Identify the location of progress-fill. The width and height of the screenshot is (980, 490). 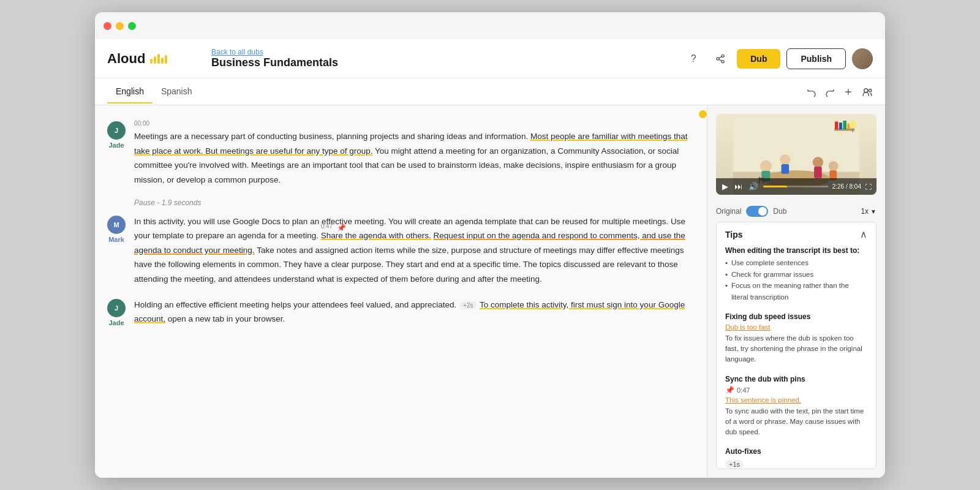
(775, 186).